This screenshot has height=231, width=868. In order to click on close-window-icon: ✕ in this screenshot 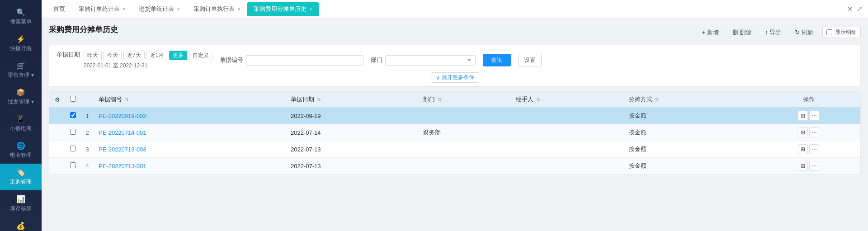, I will do `click(850, 9)`.